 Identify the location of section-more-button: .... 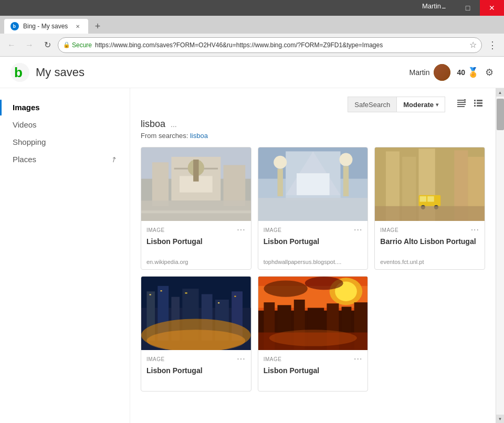
(174, 124).